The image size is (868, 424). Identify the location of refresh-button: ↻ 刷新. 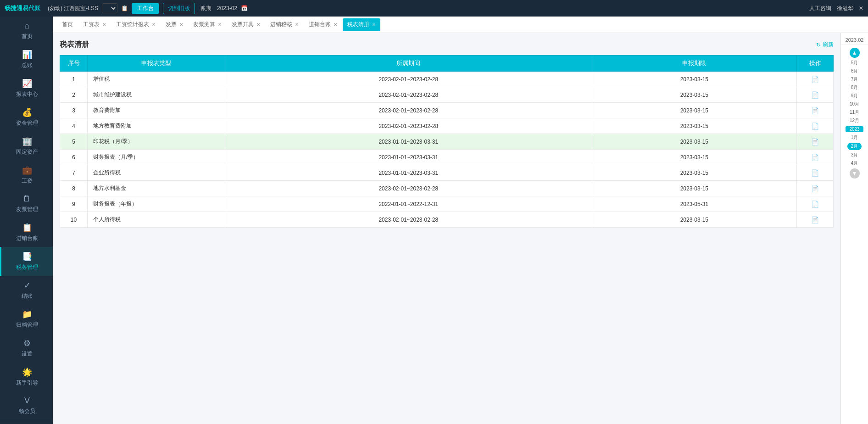
(825, 45).